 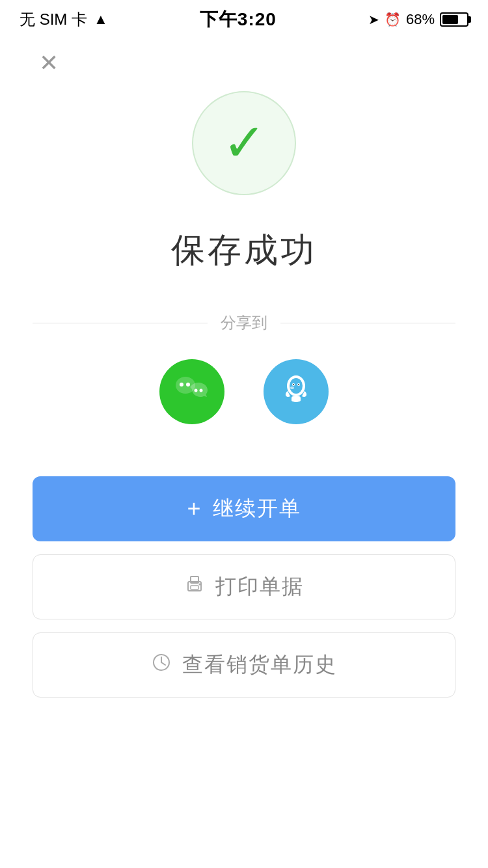 I want to click on share-icons-container, so click(x=244, y=392).